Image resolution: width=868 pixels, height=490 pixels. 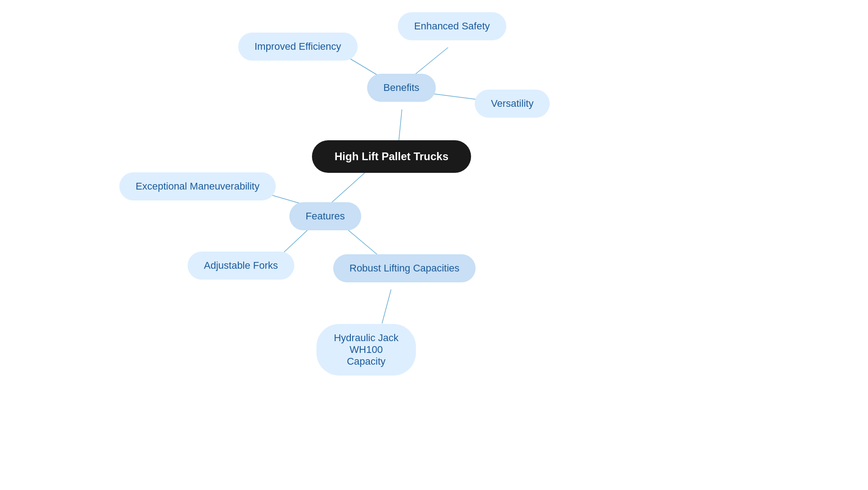 I want to click on center-node: High Lift Pallet Trucks, so click(x=392, y=157).